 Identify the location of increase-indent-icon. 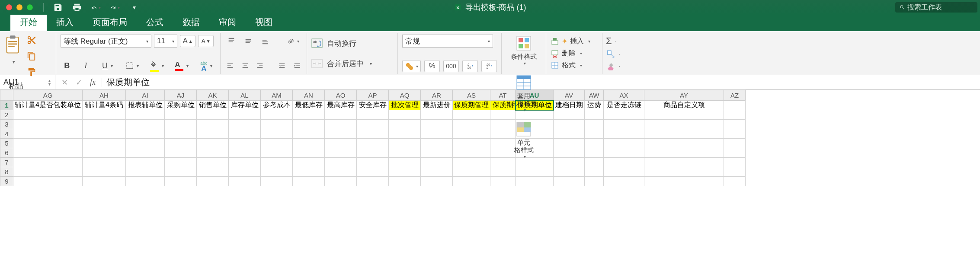
(298, 66).